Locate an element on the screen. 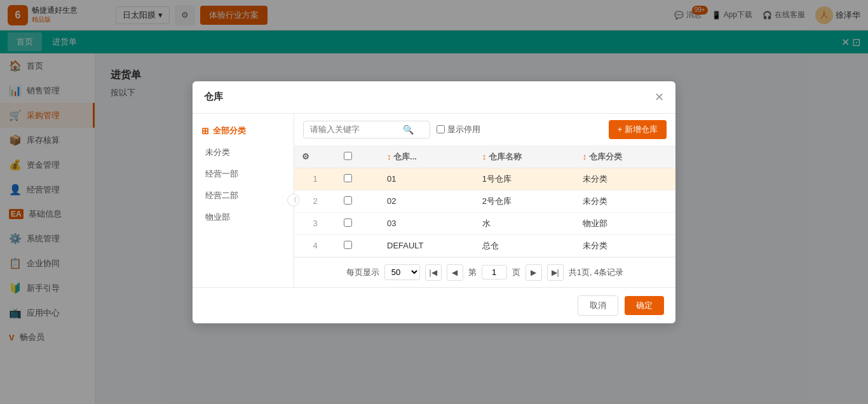 The width and height of the screenshot is (868, 404). modal-close-button: ✕ is located at coordinates (660, 97).